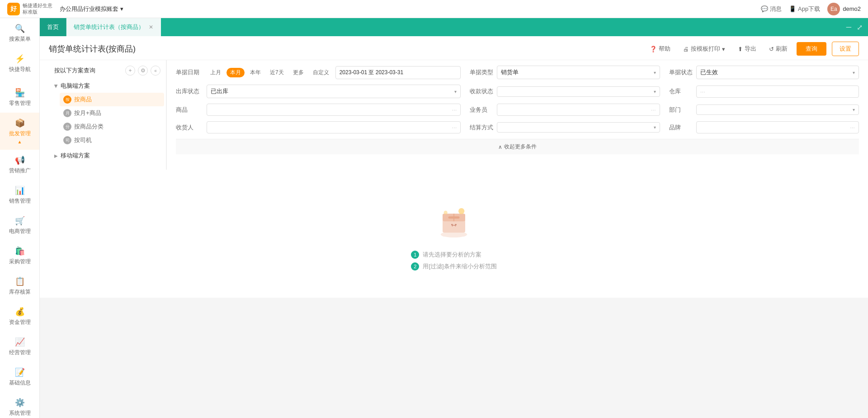 Image resolution: width=868 pixels, height=418 pixels. I want to click on stock-value: 已出库, so click(220, 91).